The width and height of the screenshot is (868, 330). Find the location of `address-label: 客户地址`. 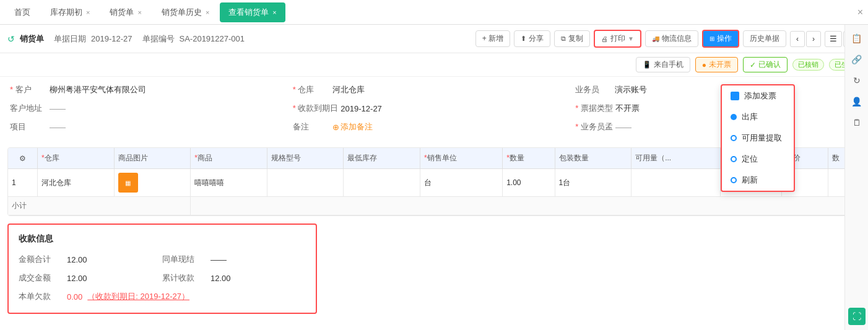

address-label: 客户地址 is located at coordinates (28, 108).